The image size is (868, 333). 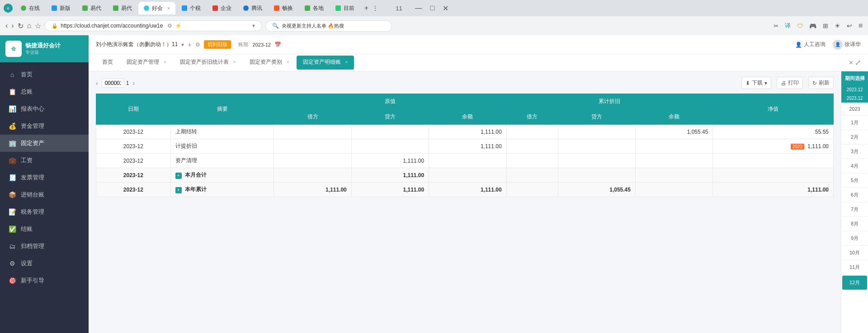 What do you see at coordinates (854, 152) in the screenshot?
I see `period-item-mar: 3月` at bounding box center [854, 152].